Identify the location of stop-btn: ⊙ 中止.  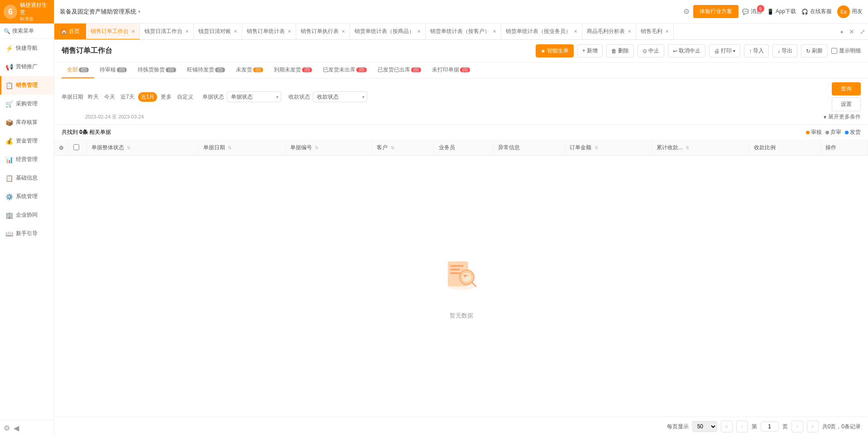
(651, 51).